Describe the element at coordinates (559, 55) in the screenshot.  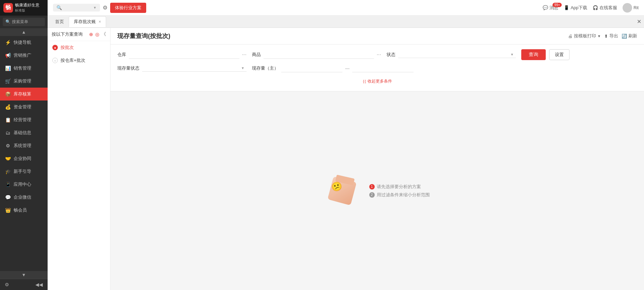
I see `settings-button: 设置` at that location.